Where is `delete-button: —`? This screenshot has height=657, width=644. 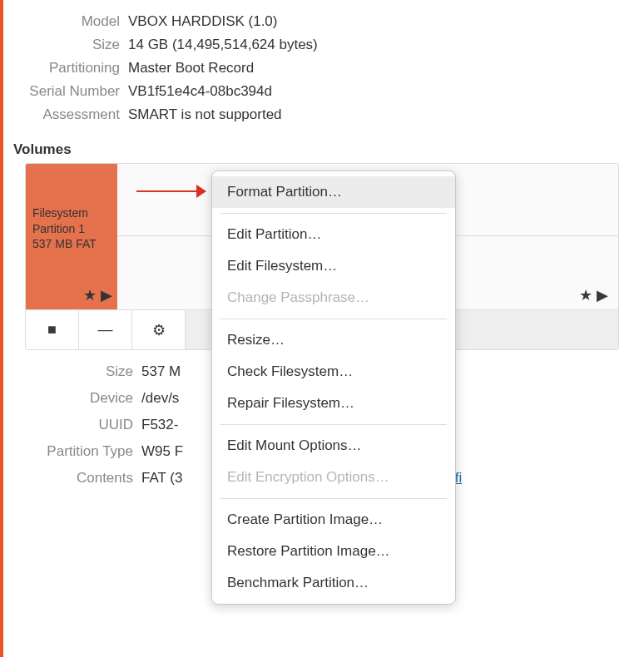
delete-button: — is located at coordinates (106, 329).